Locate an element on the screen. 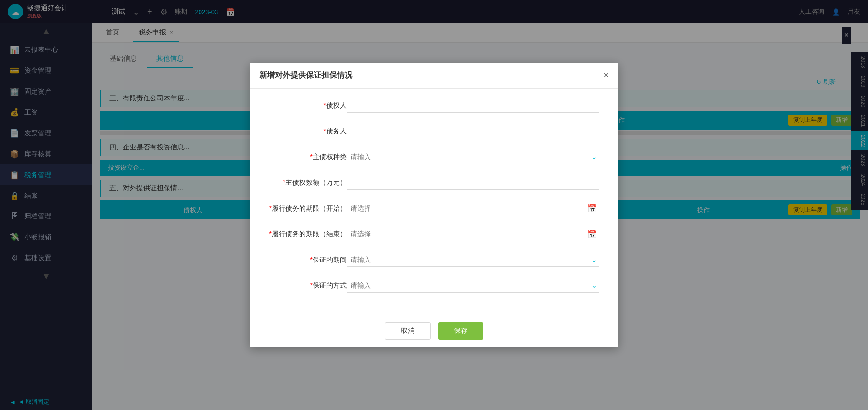 The image size is (868, 410). creditor-input is located at coordinates (473, 106).